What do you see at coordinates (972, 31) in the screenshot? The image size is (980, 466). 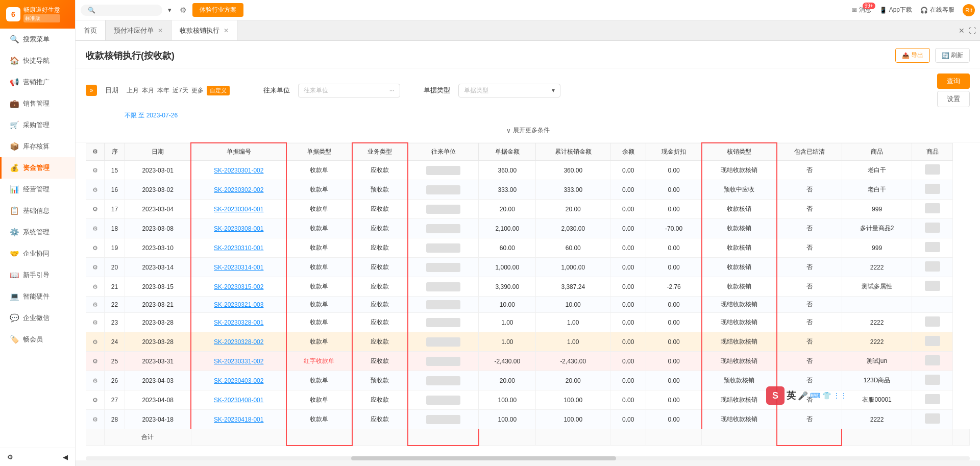 I see `maximize-icon: ⛶` at bounding box center [972, 31].